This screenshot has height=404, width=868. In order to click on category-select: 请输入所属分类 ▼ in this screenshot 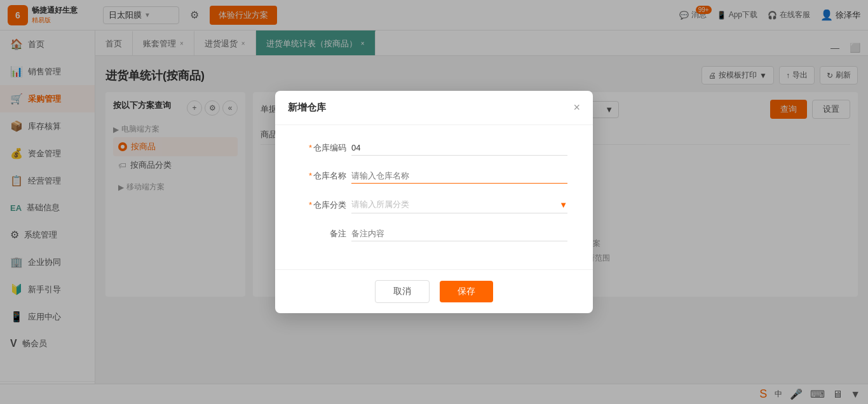, I will do `click(459, 205)`.